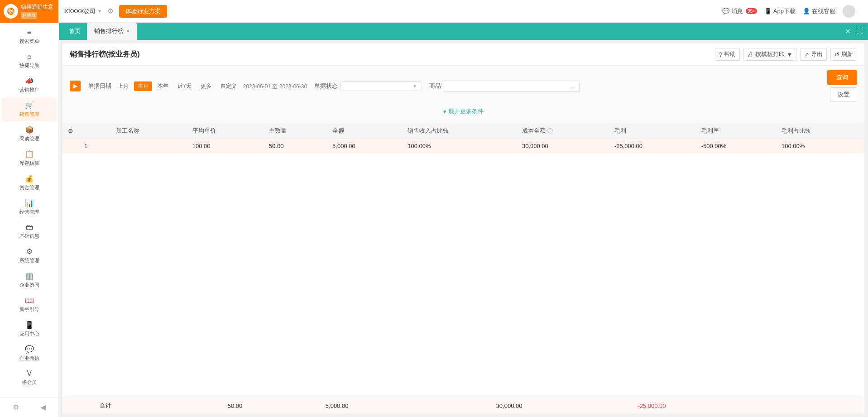 The image size is (868, 417). What do you see at coordinates (29, 276) in the screenshot?
I see `sidebar-icon: 🏢` at bounding box center [29, 276].